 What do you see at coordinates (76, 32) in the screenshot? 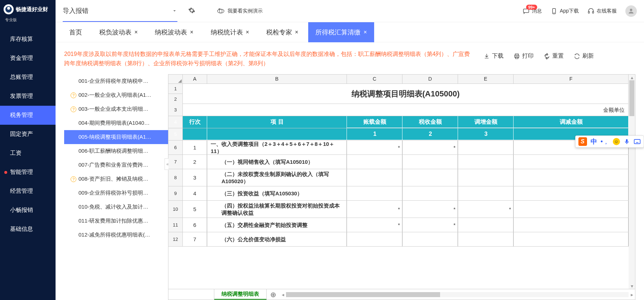
I see `tab: 首页` at bounding box center [76, 32].